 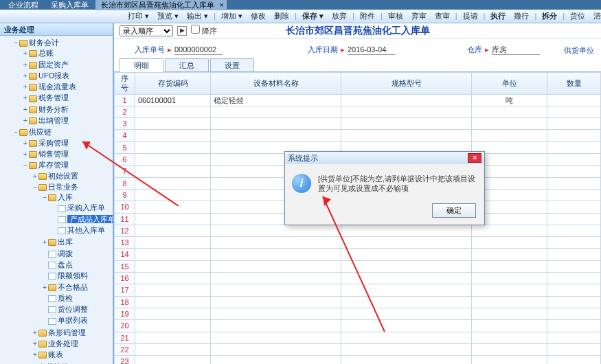 I want to click on table-row: 1060100001稳定轻烃吨, so click(x=358, y=100).